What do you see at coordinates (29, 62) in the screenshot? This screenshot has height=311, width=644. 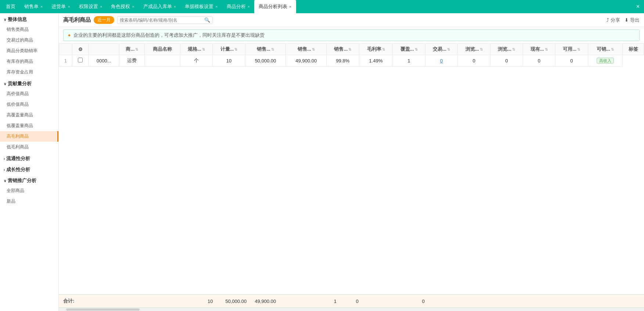 I see `sidebar-item-有库存的商品: 有库存的商品` at bounding box center [29, 62].